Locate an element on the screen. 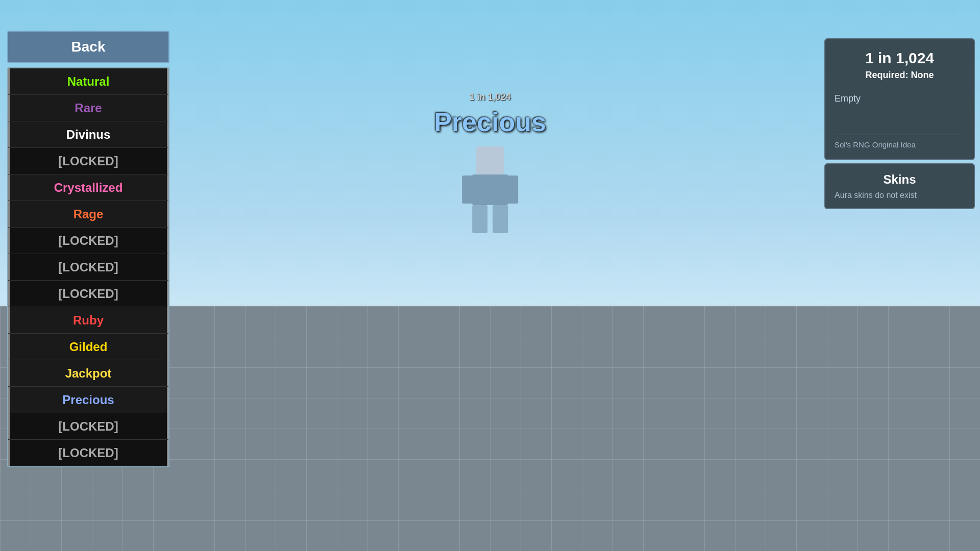 The height and width of the screenshot is (551, 980). list-item-ruby: Ruby is located at coordinates (88, 320).